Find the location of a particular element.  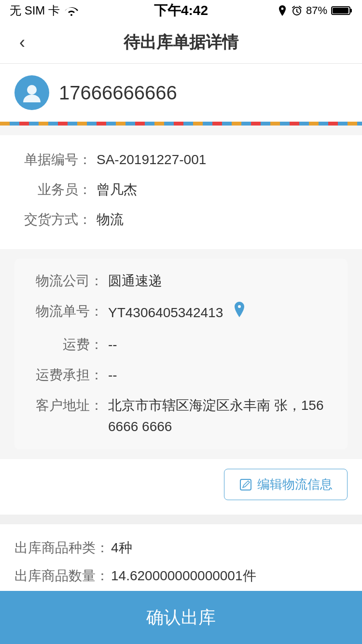

back-button: ‹ is located at coordinates (22, 42).